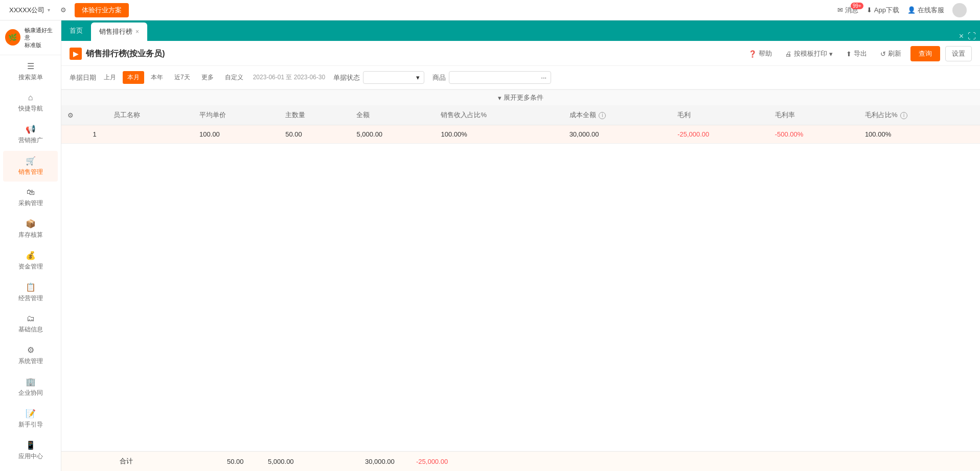 The height and width of the screenshot is (471, 980). What do you see at coordinates (119, 32) in the screenshot?
I see `tab-active: 销售排行榜 ×` at bounding box center [119, 32].